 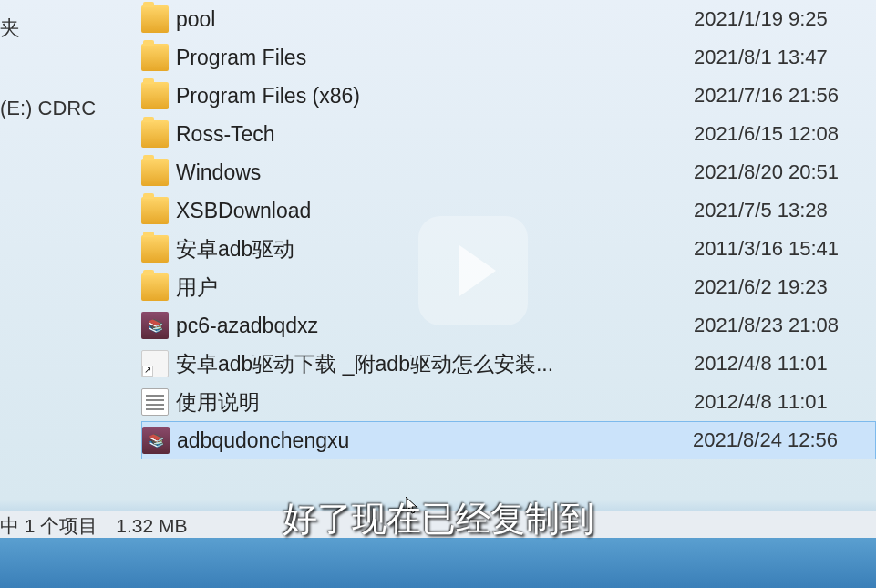 What do you see at coordinates (160, 526) in the screenshot?
I see `status-file-size: 1.32 MB` at bounding box center [160, 526].